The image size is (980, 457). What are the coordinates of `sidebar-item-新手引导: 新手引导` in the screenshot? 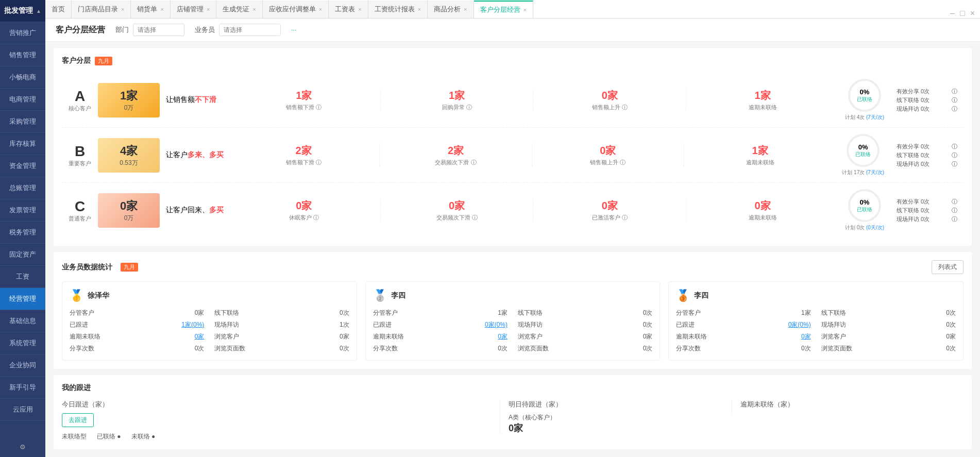 It's located at (23, 387).